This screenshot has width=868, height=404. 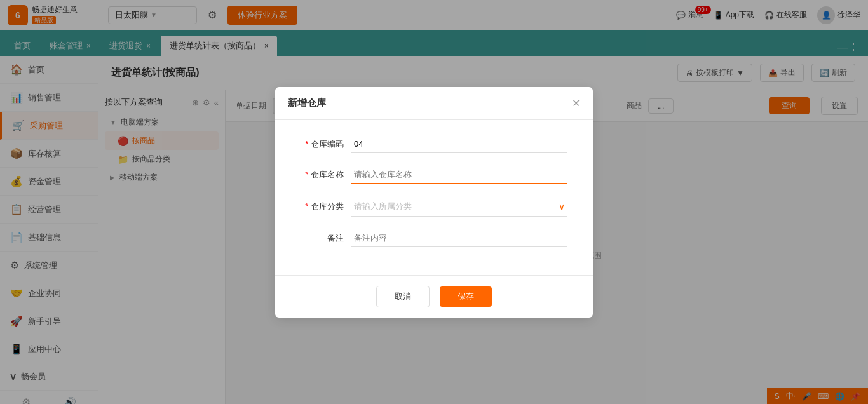 I want to click on category-placeholder: 请输入所属分类, so click(x=383, y=206).